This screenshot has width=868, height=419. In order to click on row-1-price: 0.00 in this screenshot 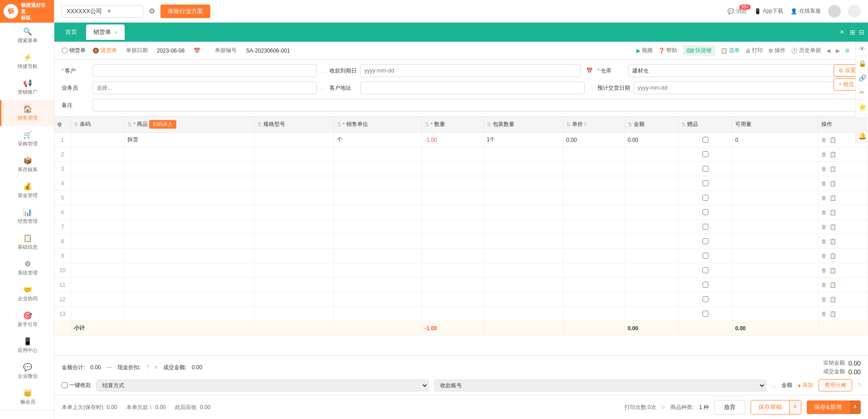, I will do `click(594, 140)`.